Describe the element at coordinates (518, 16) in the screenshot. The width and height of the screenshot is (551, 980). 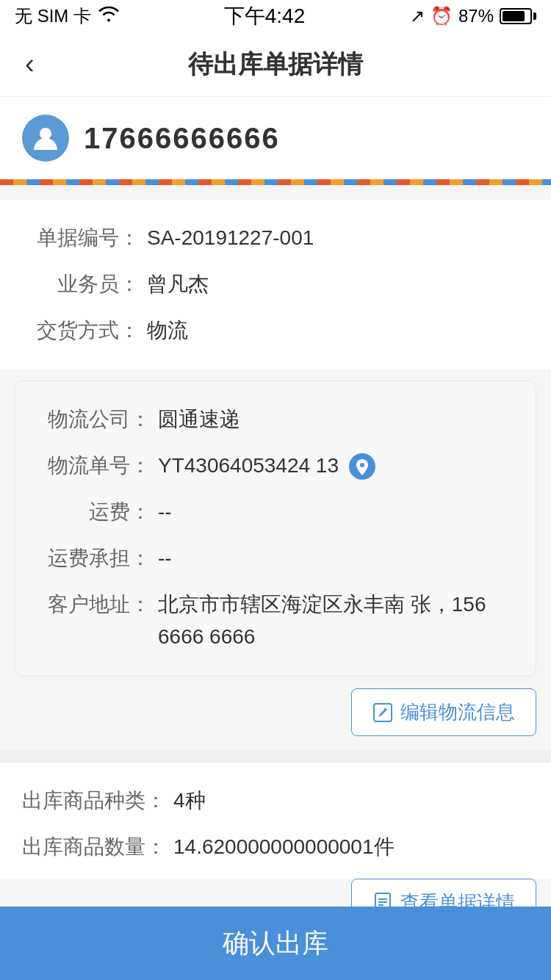
I see `battery-icon` at that location.